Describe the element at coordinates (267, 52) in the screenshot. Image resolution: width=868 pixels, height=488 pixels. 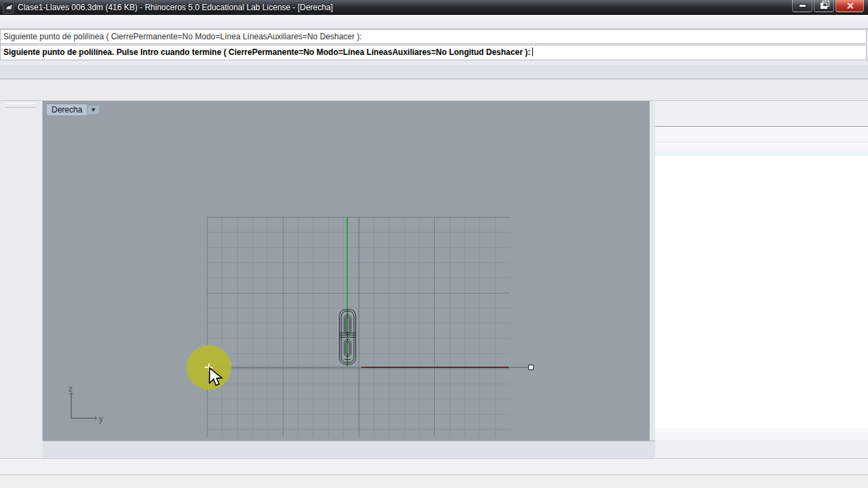
I see `command-prompt-text: Siguiente punto de polilínea. Pulse Intr…` at that location.